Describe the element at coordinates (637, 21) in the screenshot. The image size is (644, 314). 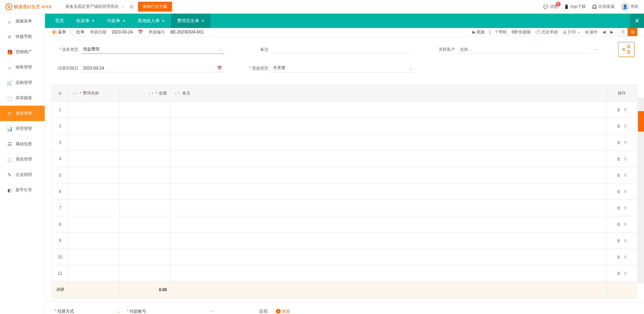
I see `close-all-tabs: ✕` at that location.